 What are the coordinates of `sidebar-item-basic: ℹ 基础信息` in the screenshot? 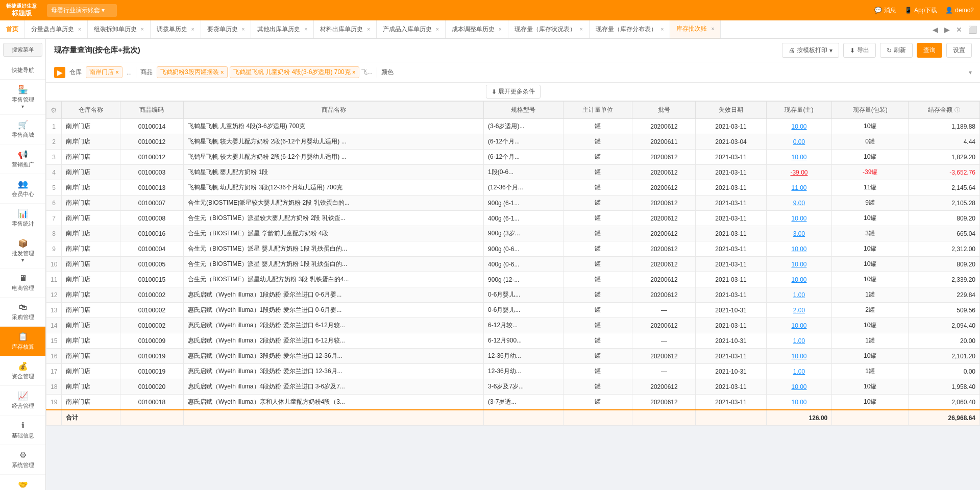 It's located at (22, 430).